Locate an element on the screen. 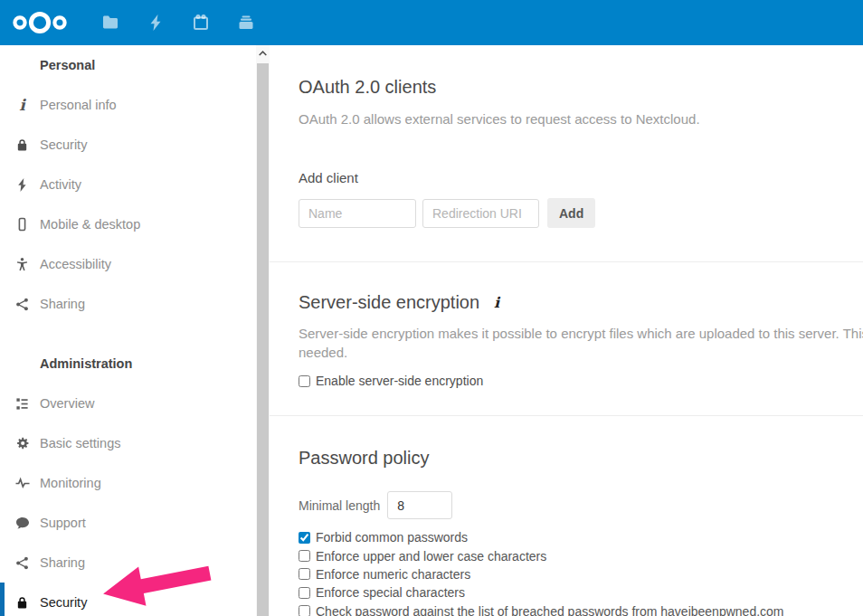 The height and width of the screenshot is (616, 863). policy-row: Enforce numeric characters is located at coordinates (581, 574).